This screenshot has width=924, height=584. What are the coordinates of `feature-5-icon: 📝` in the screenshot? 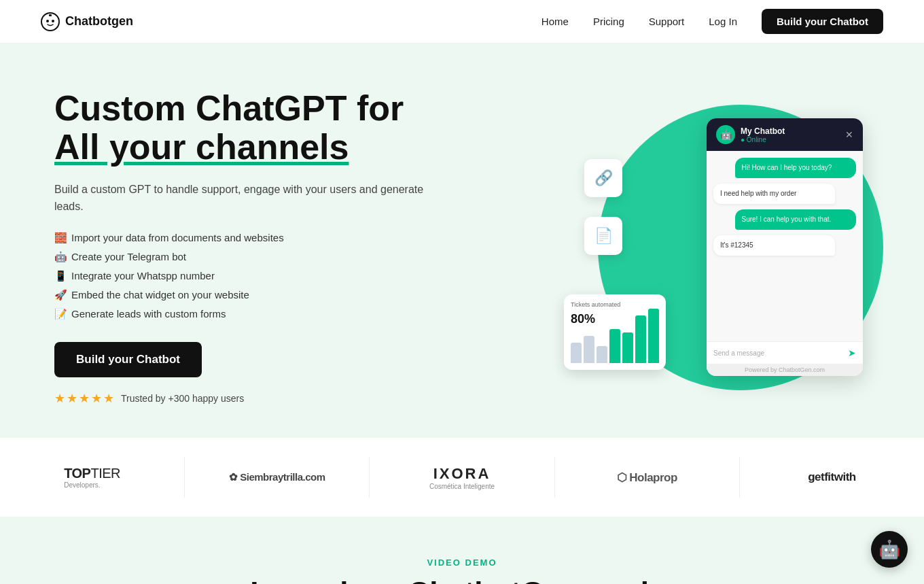 It's located at (61, 314).